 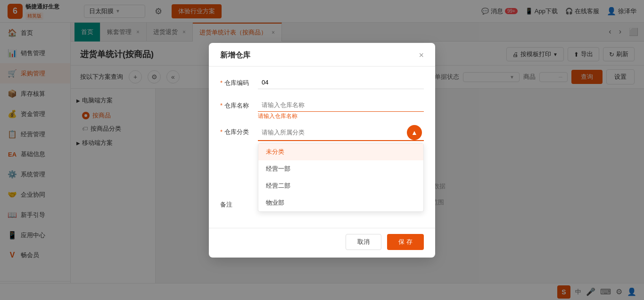 What do you see at coordinates (341, 169) in the screenshot?
I see `dropdown-item-dept1: 经营一部` at bounding box center [341, 169].